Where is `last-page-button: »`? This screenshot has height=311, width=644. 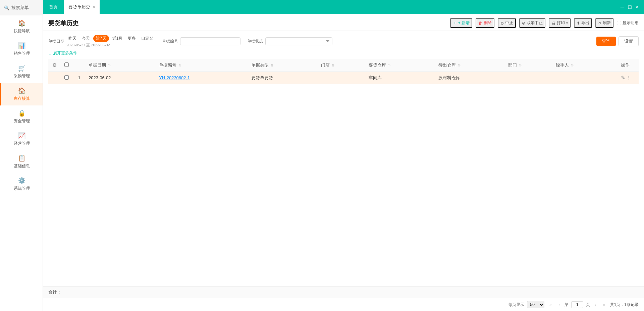 last-page-button: » is located at coordinates (604, 305).